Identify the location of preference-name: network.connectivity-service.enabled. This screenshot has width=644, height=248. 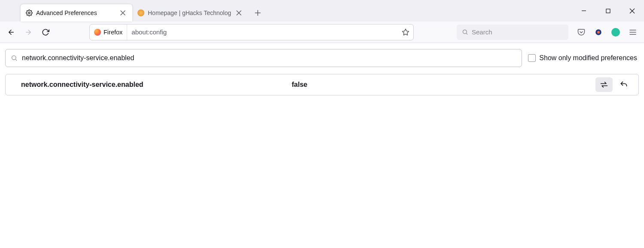
(149, 85).